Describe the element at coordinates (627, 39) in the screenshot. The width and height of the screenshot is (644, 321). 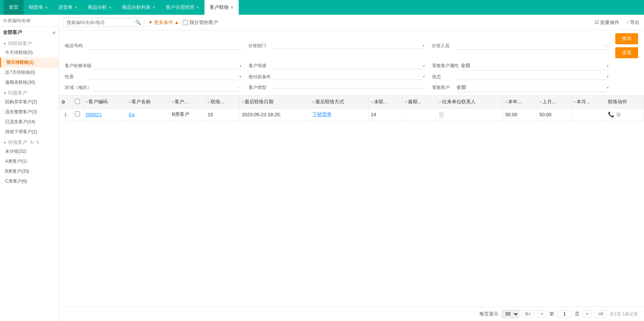
I see `query-button: 查询` at that location.